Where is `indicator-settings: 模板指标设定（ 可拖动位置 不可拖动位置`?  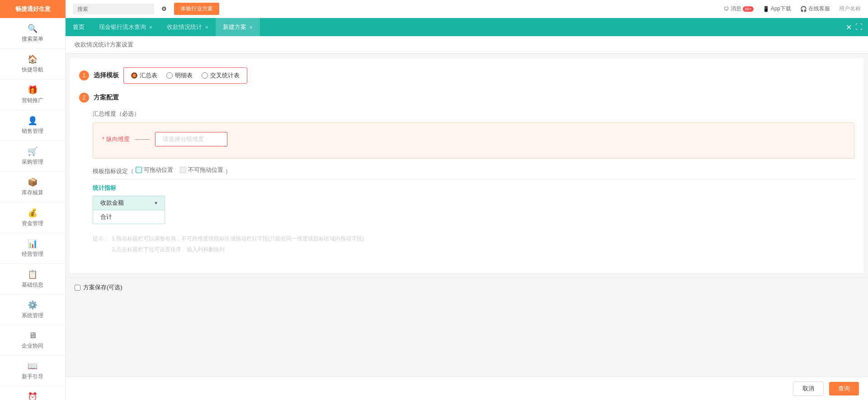 indicator-settings: 模板指标设定（ 可拖动位置 不可拖动位置 is located at coordinates (474, 195).